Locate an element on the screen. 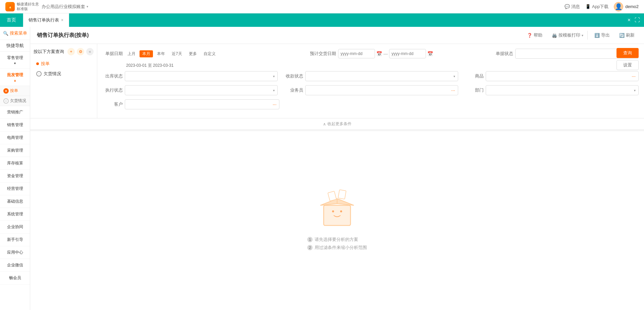  expand-window-button: ⛶ is located at coordinates (637, 20).